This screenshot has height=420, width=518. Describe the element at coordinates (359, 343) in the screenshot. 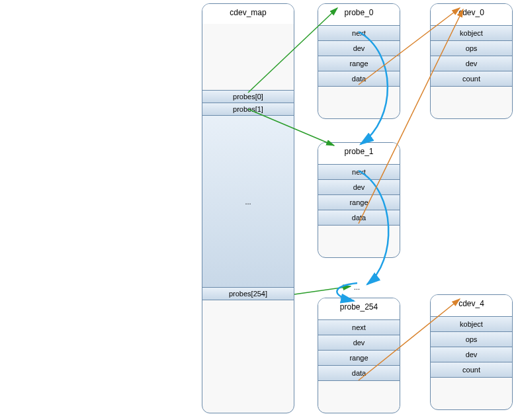

I see `probe-254-dev: dev` at that location.